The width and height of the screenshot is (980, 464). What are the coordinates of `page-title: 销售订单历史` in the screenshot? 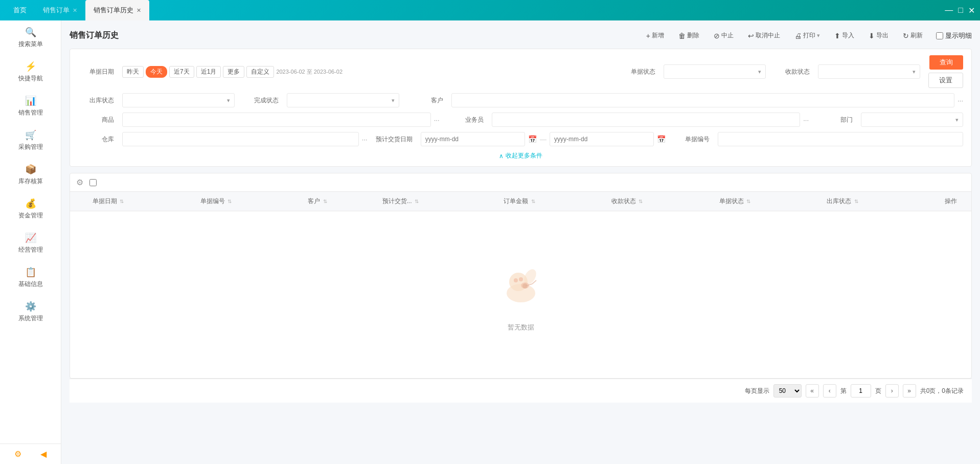 It's located at (94, 36).